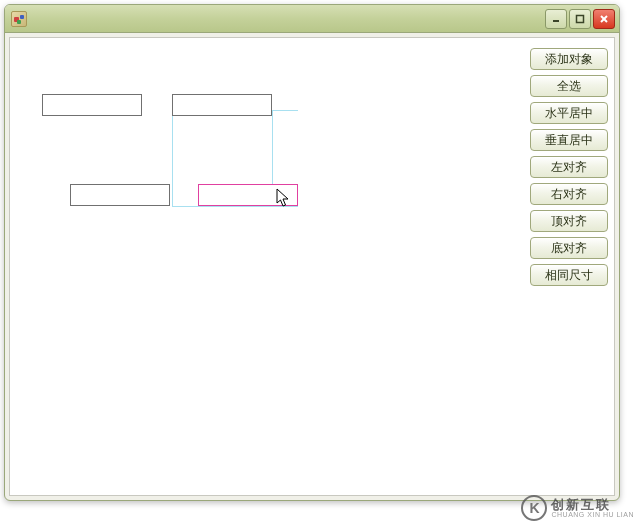  Describe the element at coordinates (578, 508) in the screenshot. I see `watermark: K 创新互联 CHUANG XIN HU LIAN` at that location.